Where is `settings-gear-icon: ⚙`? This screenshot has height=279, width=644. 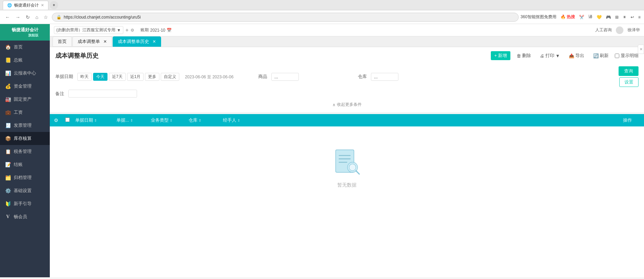
settings-gear-icon: ⚙ is located at coordinates (133, 30).